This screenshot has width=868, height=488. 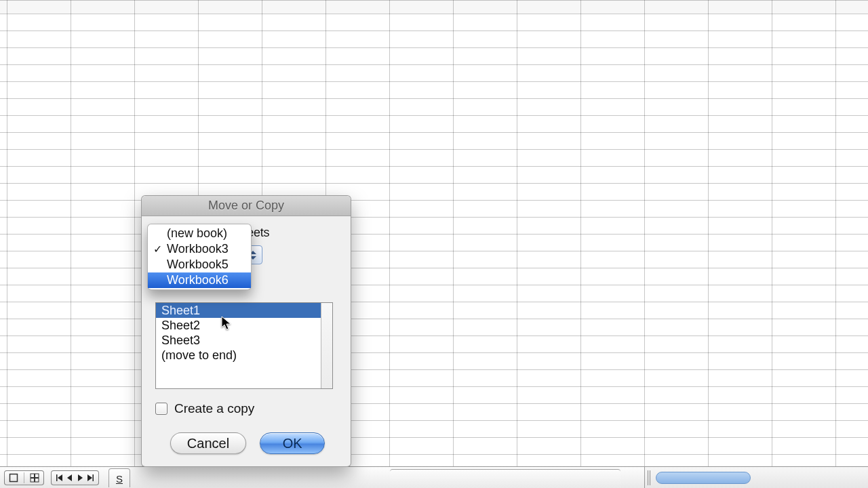 I want to click on pager-next-icon, so click(x=80, y=478).